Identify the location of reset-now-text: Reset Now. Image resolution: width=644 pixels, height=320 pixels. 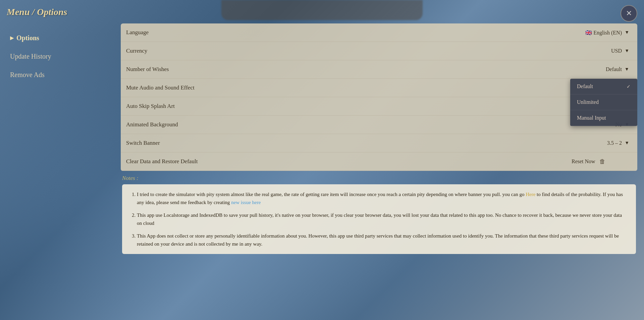
(584, 162).